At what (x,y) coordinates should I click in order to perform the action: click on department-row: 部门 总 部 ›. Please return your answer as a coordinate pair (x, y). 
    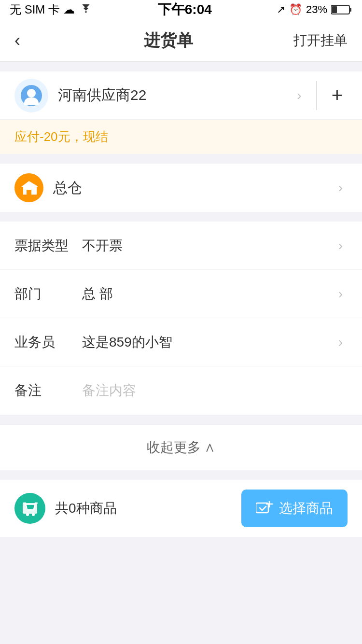
    Looking at the image, I should click on (181, 294).